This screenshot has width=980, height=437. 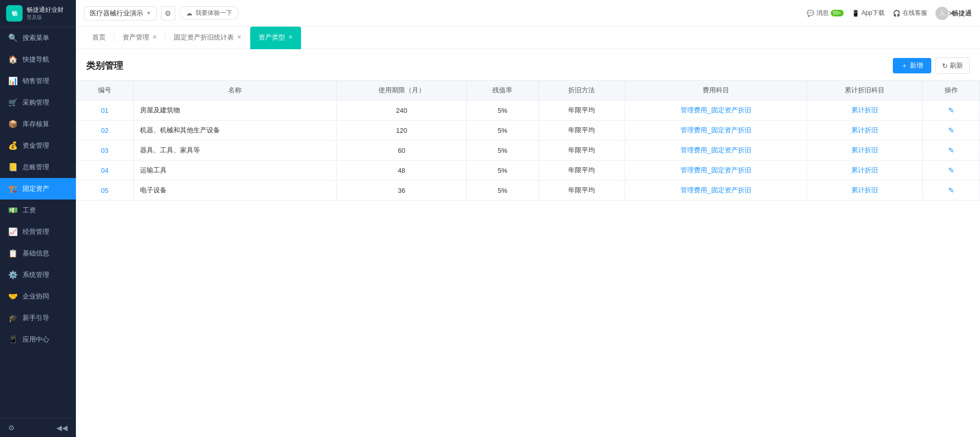 I want to click on topbar: 医疗器械行业演示 ▼ ⚙ ☁ 我要体验一下 💬 消息 99+ 📱 App下载 🎧…, so click(x=528, y=13).